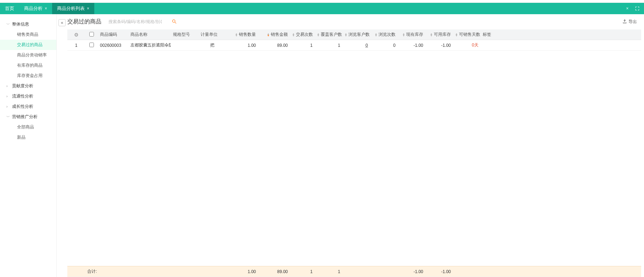 This screenshot has height=277, width=644. Describe the element at coordinates (212, 35) in the screenshot. I see `column-unit: 计量单位` at that location.